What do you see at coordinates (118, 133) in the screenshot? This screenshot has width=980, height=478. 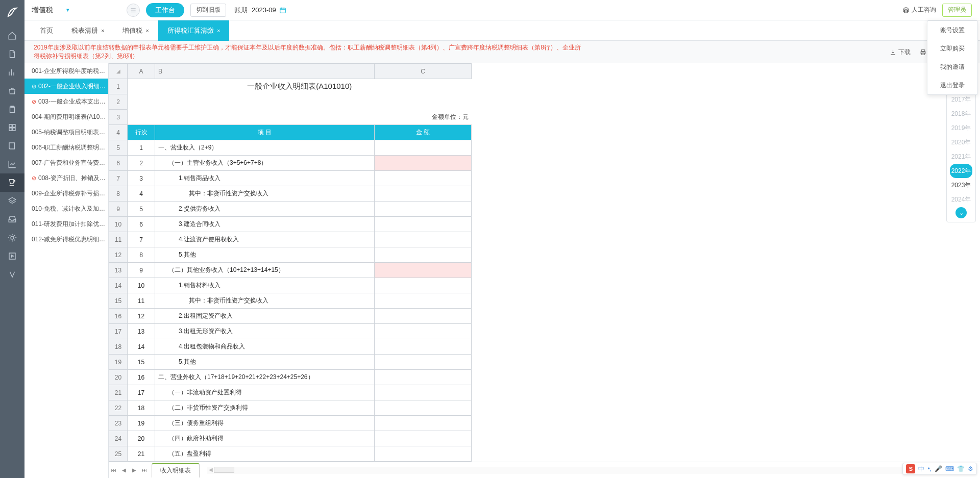 I see `row-header: 4` at bounding box center [118, 133].